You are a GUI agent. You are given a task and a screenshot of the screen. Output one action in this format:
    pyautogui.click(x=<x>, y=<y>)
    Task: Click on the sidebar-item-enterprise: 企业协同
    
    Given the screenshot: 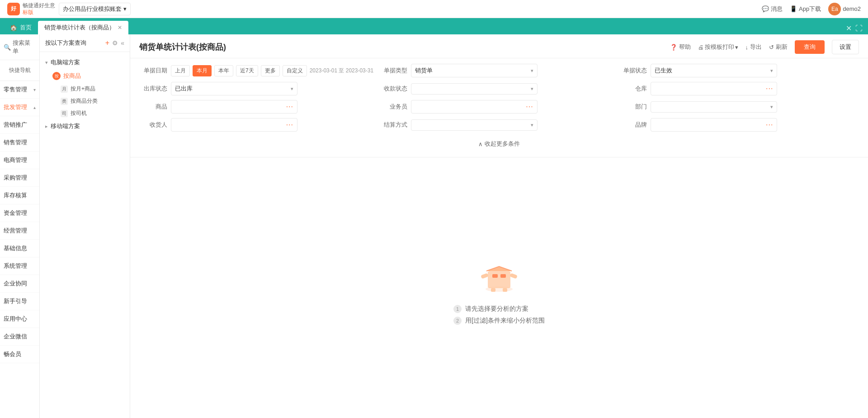 What is the action you would take?
    pyautogui.click(x=20, y=284)
    